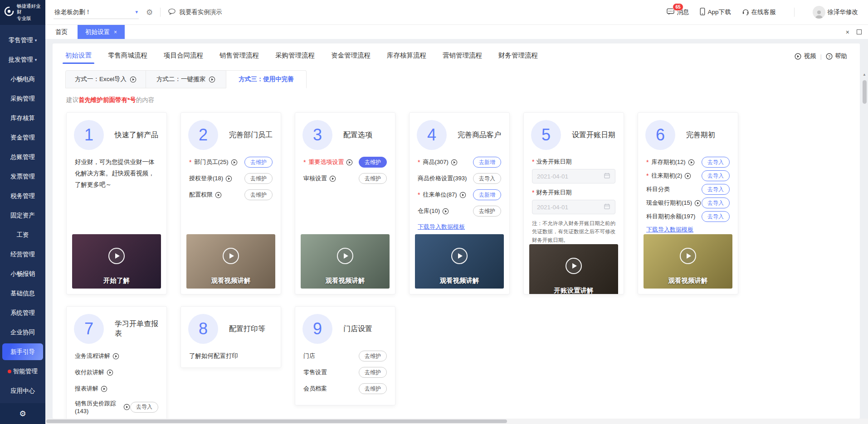  Describe the element at coordinates (23, 390) in the screenshot. I see `sidebar-item-app-center: 应用中心` at that location.